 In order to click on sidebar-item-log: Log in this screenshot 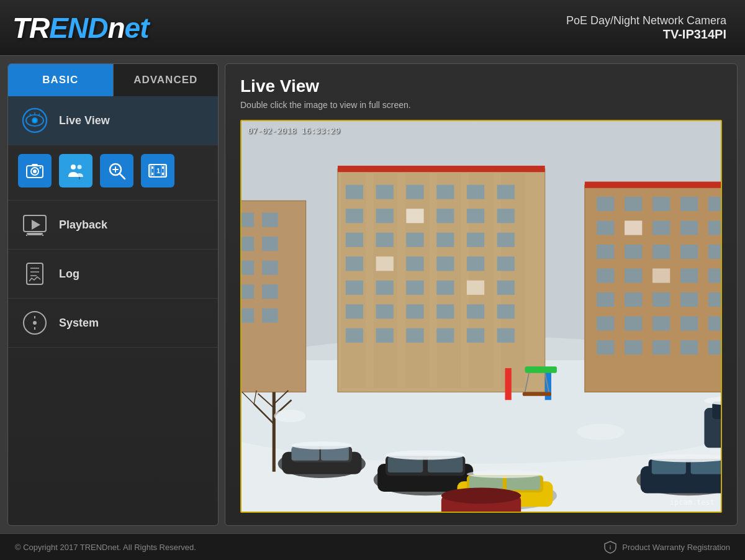, I will do `click(113, 274)`.